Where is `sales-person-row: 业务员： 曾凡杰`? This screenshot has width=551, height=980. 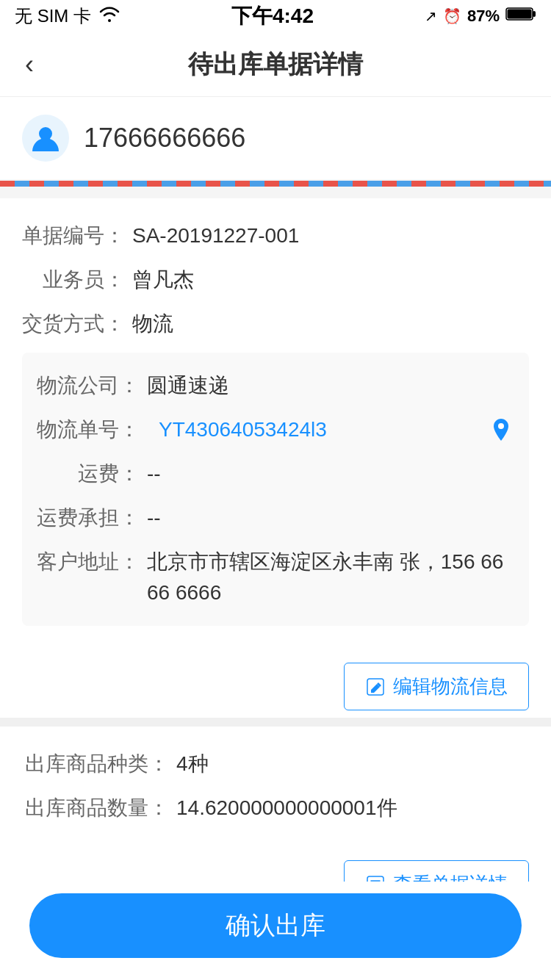
sales-person-row: 业务员： 曾凡杰 is located at coordinates (276, 280).